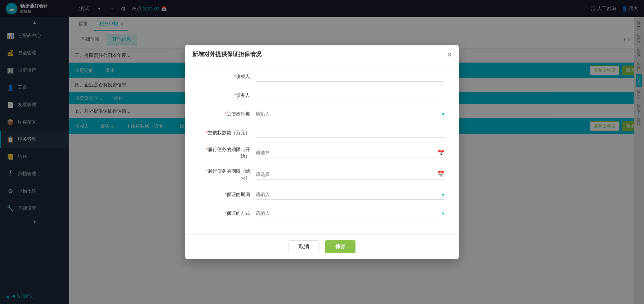 The width and height of the screenshot is (644, 304). What do you see at coordinates (441, 174) in the screenshot?
I see `calendar-icon-end: 📅` at bounding box center [441, 174].